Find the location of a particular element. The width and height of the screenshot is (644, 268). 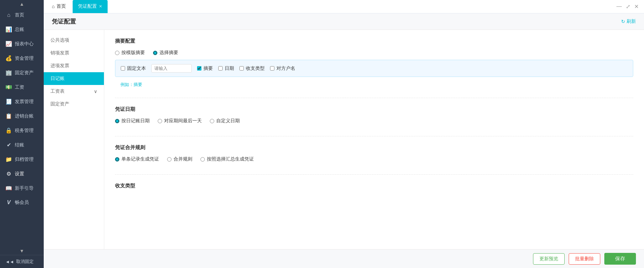

merge-title: 凭证合并规则 is located at coordinates (374, 148).